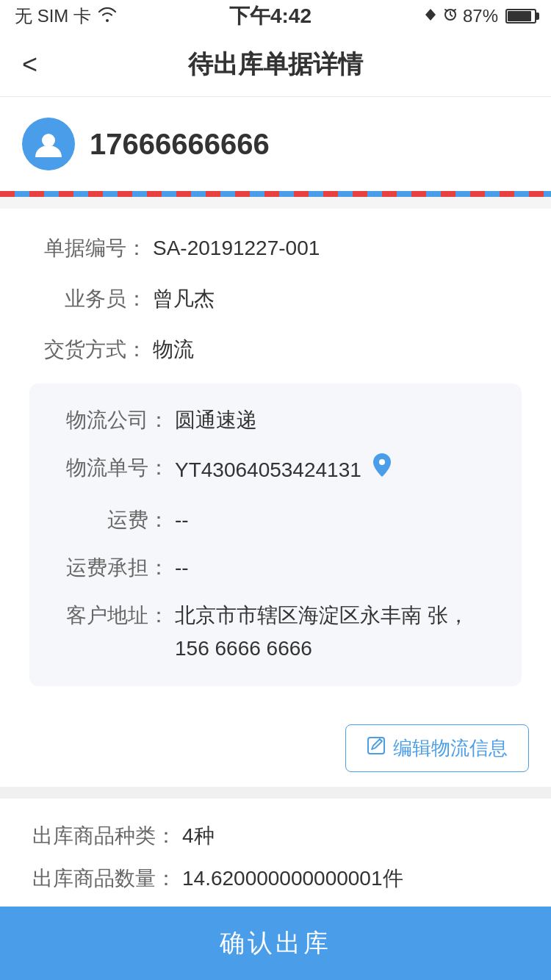  I want to click on freight-bearer-row: 运费承担： --, so click(276, 569).